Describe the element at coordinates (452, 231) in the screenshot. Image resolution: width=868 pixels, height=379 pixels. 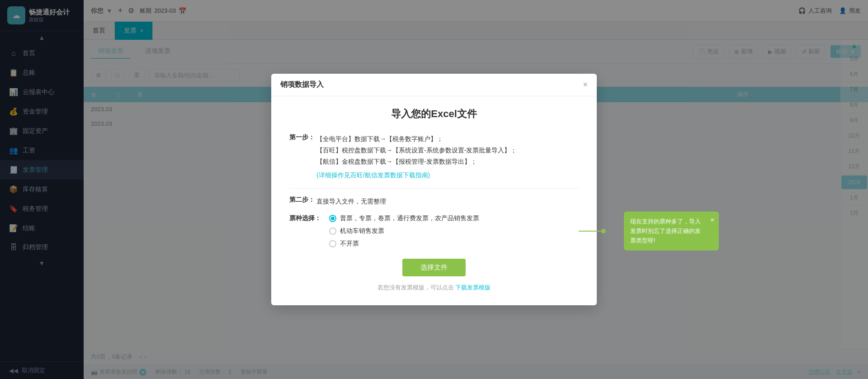
I see `radio-group: 普票，专票，卷票，通行费发票，农产品销售发票 机动车销售发票` at that location.